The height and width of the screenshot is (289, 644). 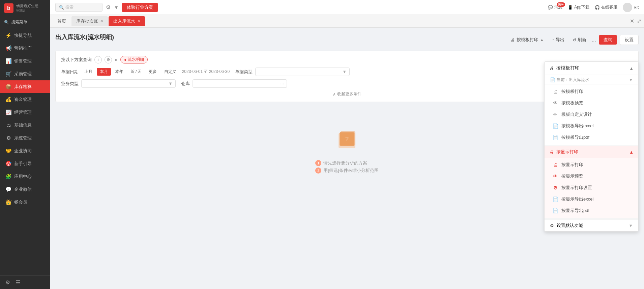 What do you see at coordinates (62, 21) in the screenshot?
I see `tab-home: 首页` at bounding box center [62, 21].